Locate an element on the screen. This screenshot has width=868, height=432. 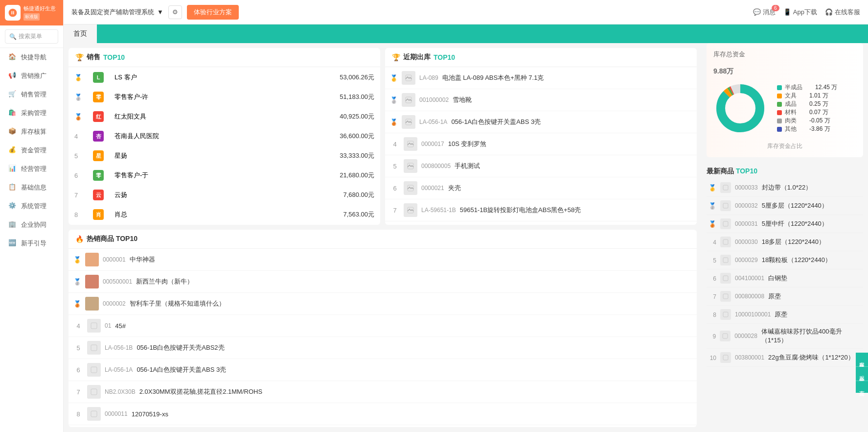
legend-color-dot is located at coordinates (779, 104).